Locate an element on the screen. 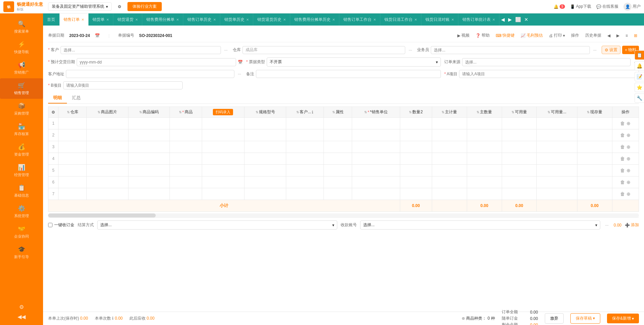 This screenshot has width=644, height=325. address-input is located at coordinates (150, 74).